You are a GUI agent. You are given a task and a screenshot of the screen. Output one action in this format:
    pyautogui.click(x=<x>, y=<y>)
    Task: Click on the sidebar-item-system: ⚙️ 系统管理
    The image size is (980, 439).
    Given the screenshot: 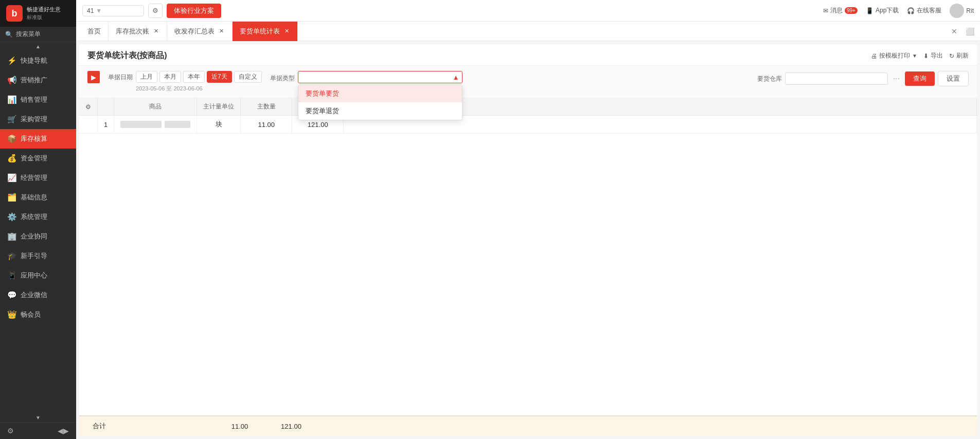 What is the action you would take?
    pyautogui.click(x=38, y=217)
    